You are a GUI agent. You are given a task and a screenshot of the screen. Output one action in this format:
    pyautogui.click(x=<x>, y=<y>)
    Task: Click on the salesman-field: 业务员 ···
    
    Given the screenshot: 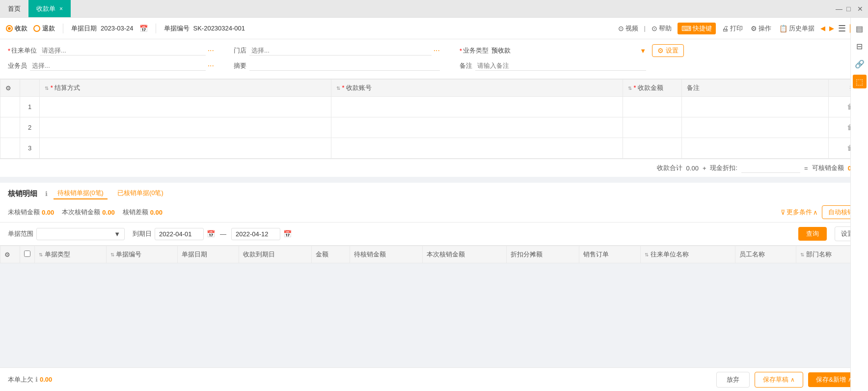 What is the action you would take?
    pyautogui.click(x=111, y=66)
    